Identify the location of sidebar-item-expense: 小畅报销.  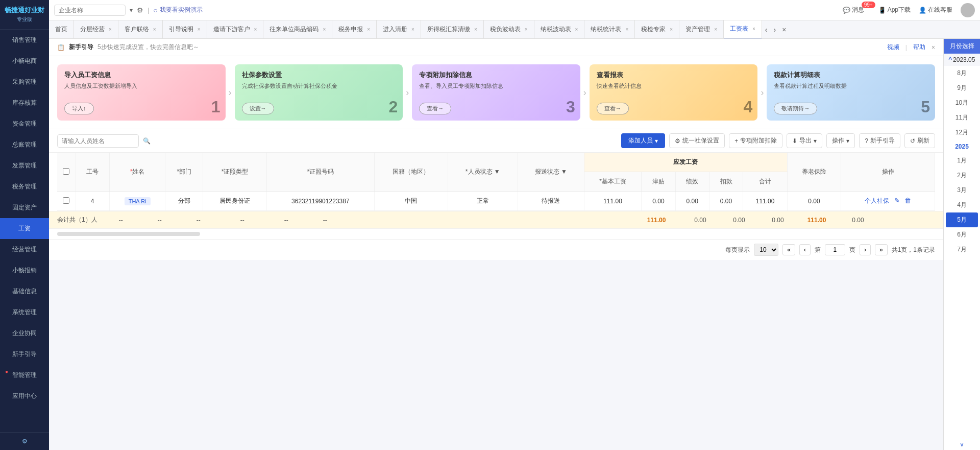
(24, 271).